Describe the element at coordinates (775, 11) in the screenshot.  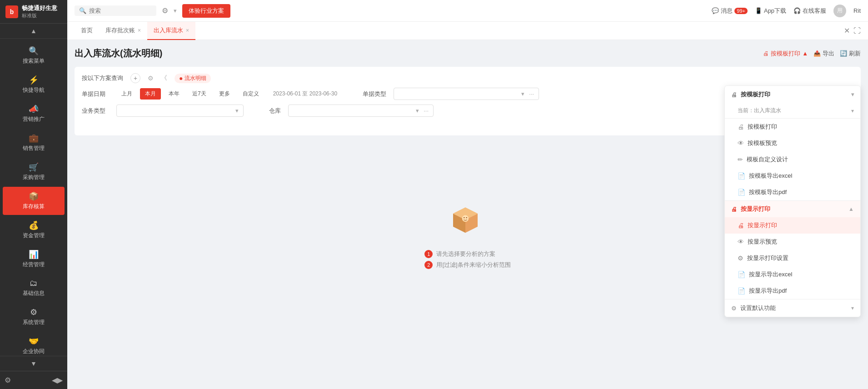
I see `app-download-label: App下载` at that location.